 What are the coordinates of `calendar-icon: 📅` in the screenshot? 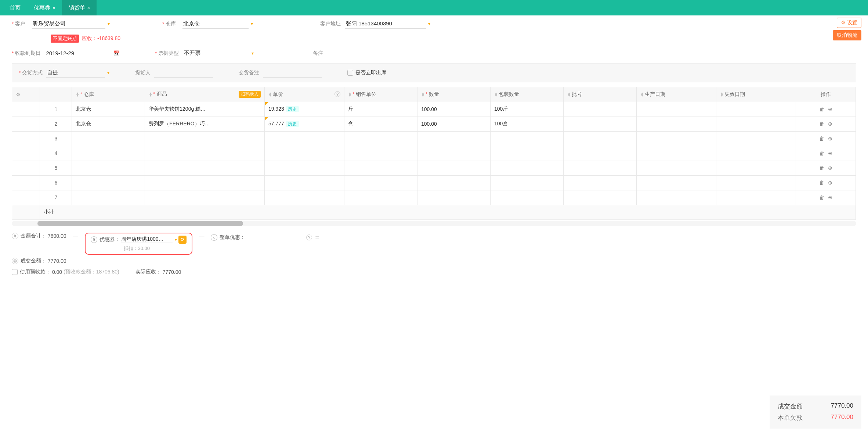 It's located at (117, 53).